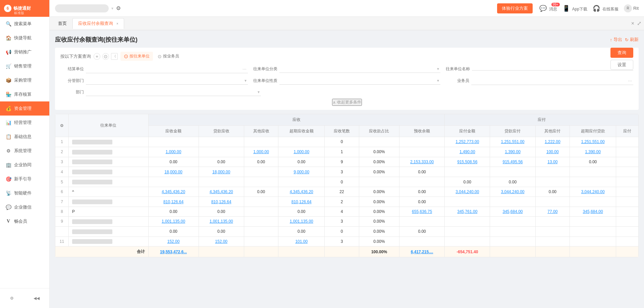 This screenshot has height=308, width=644. I want to click on tab-close-icon: ×, so click(117, 24).